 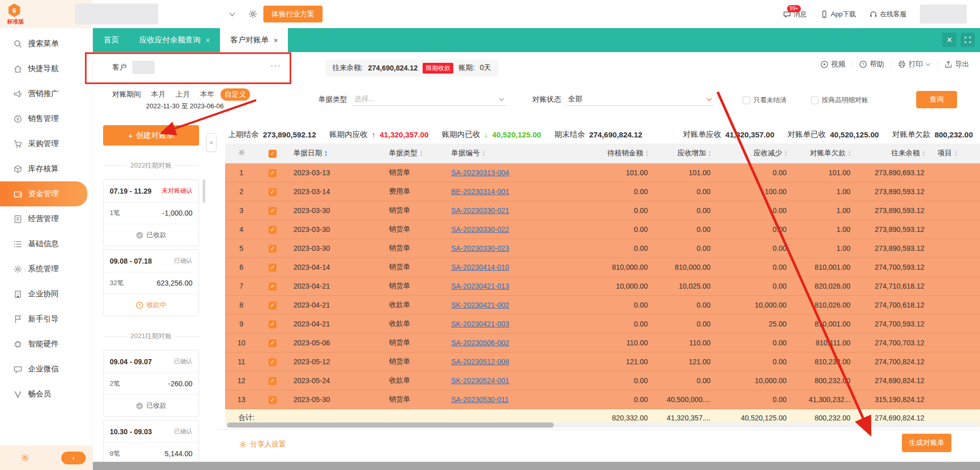 I want to click on app-download-button: App下载, so click(x=838, y=14).